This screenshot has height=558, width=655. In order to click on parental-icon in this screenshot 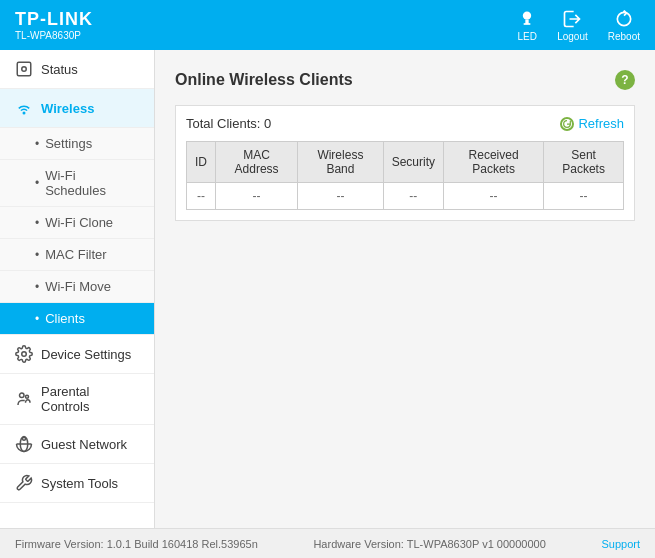, I will do `click(24, 399)`.